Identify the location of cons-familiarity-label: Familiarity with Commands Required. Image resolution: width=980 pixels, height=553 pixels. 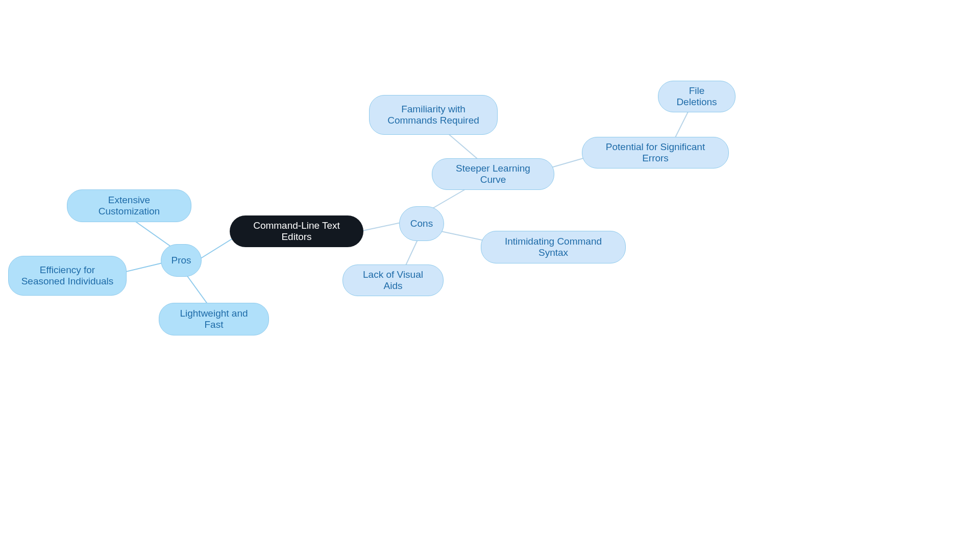
(433, 115).